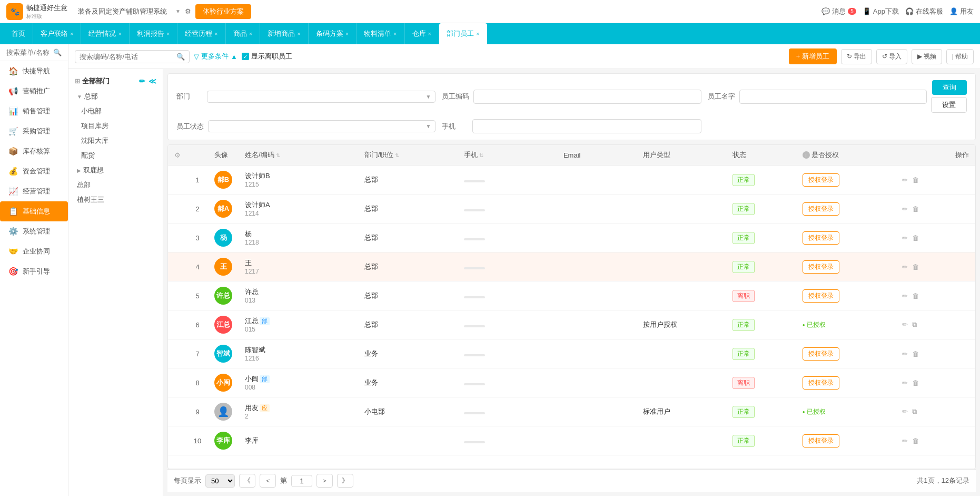 Image resolution: width=980 pixels, height=496 pixels. Describe the element at coordinates (220, 481) in the screenshot. I see `per-page-select: 50 20 100` at that location.